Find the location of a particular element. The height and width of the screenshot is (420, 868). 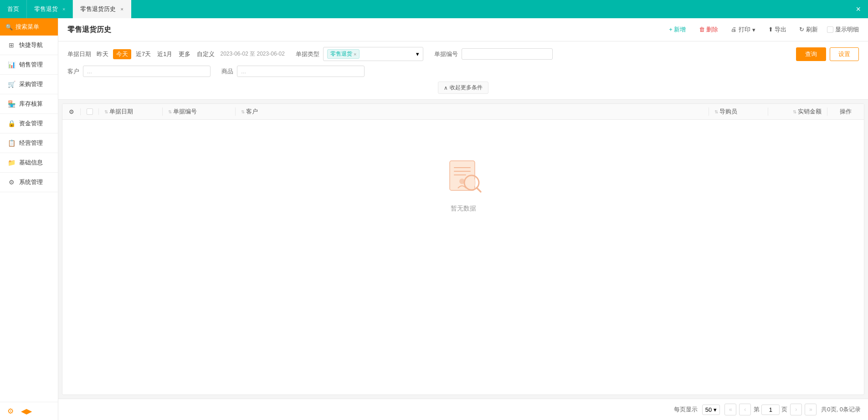

tab-retail-return-close: × is located at coordinates (64, 9).